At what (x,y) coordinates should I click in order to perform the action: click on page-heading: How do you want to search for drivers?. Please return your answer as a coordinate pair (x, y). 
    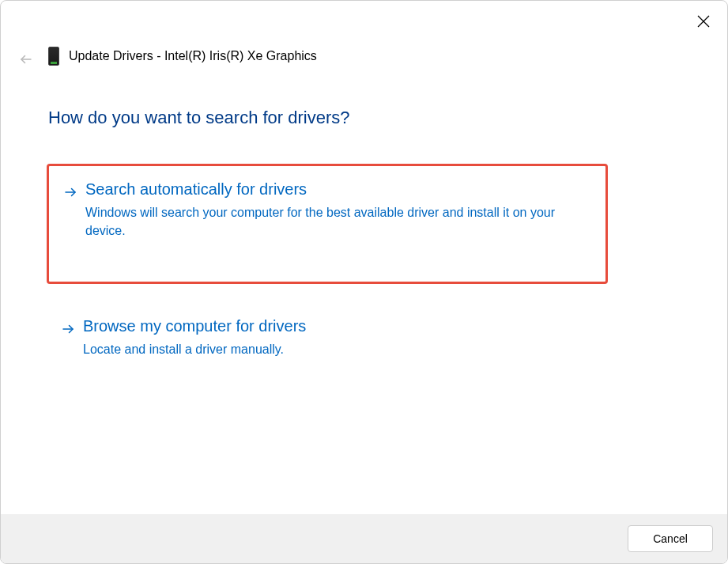
    Looking at the image, I should click on (199, 118).